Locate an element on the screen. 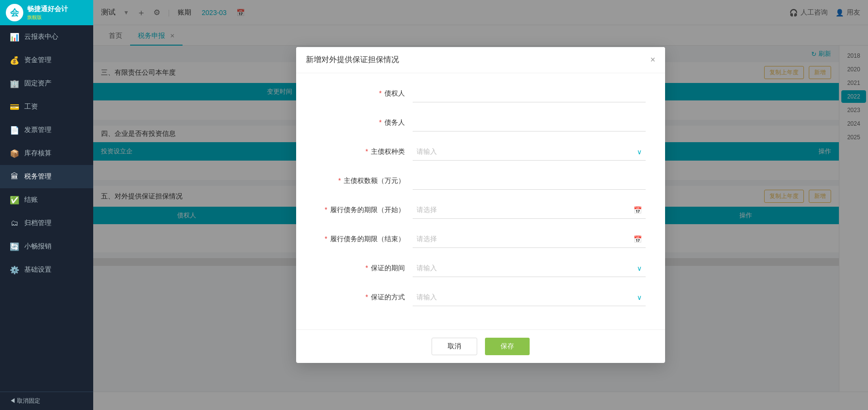 The height and width of the screenshot is (410, 868). debtor-input is located at coordinates (529, 123).